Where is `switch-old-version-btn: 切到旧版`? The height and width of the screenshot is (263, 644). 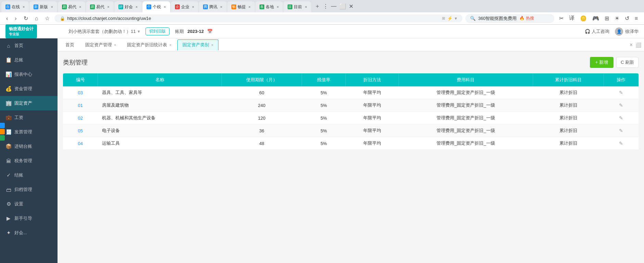
switch-old-version-btn: 切到旧版 is located at coordinates (157, 32).